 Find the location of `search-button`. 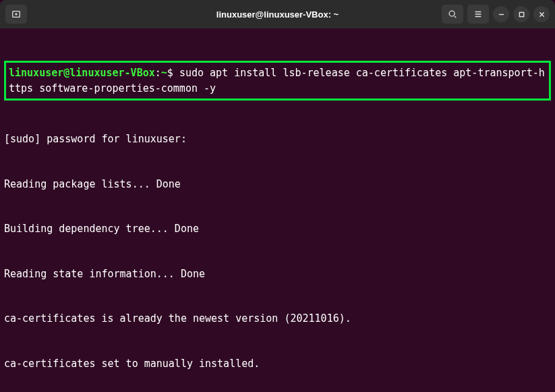

search-button is located at coordinates (452, 14).